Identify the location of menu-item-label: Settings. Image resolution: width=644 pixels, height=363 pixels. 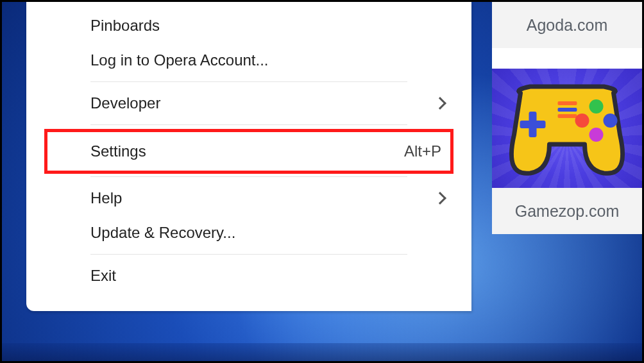
(118, 151).